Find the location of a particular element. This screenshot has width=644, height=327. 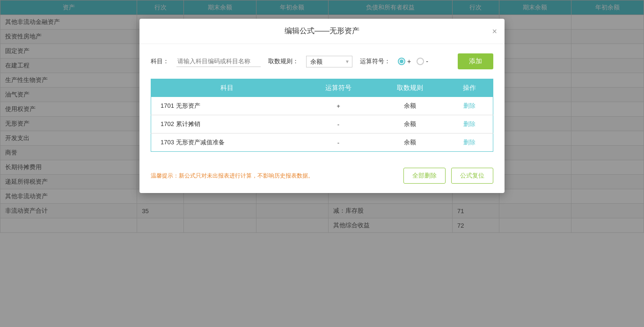

radio-minus-icon is located at coordinates (420, 61).